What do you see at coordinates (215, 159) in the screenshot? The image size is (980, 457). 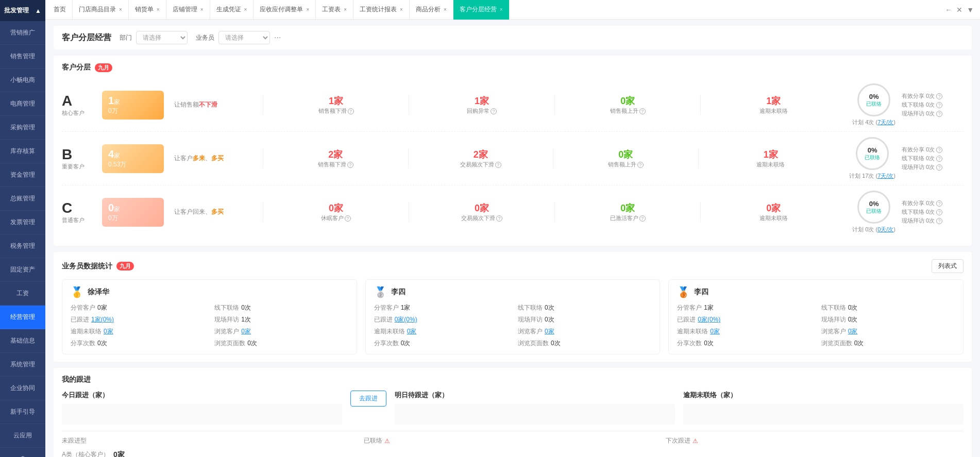 I see `tier-suggest-B: 让客户多来、多买` at bounding box center [215, 159].